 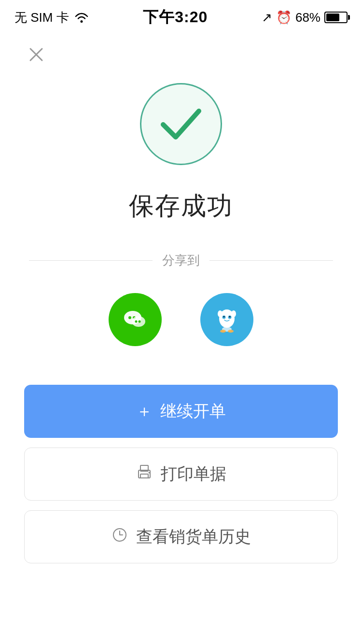 I want to click on print-button: 打印单据, so click(x=181, y=474).